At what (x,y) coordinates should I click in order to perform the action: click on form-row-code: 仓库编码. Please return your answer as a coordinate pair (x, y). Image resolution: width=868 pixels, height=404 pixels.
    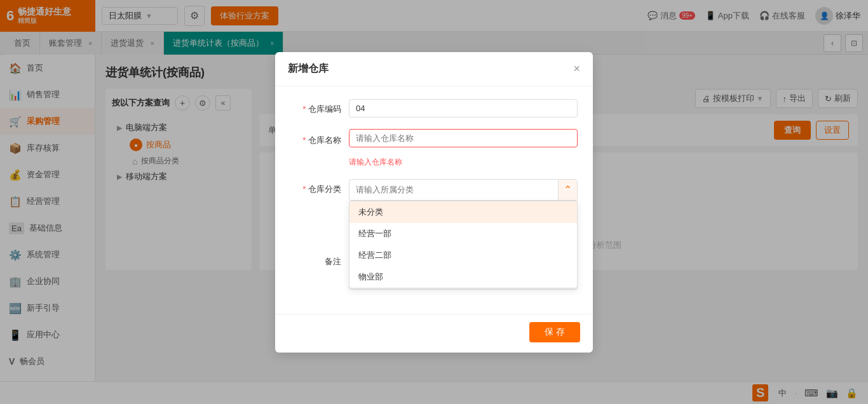
    Looking at the image, I should click on (434, 108).